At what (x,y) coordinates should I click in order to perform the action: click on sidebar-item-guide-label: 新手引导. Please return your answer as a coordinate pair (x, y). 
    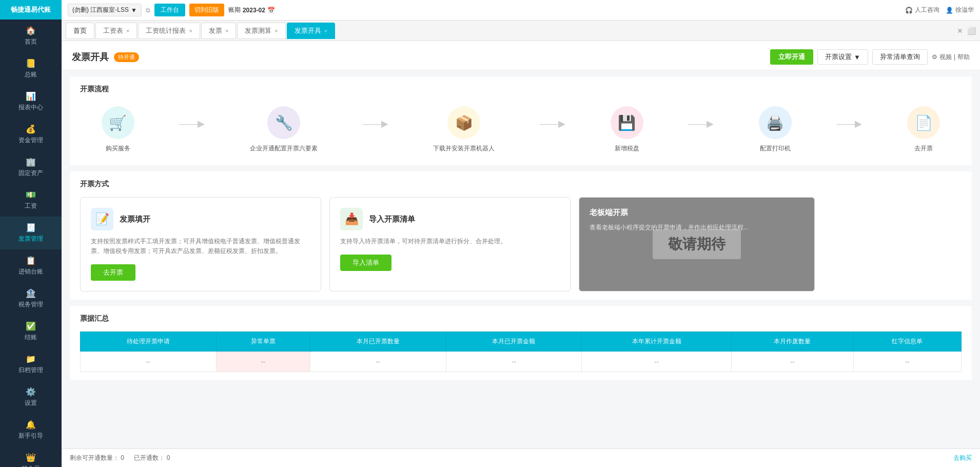
    Looking at the image, I should click on (31, 436).